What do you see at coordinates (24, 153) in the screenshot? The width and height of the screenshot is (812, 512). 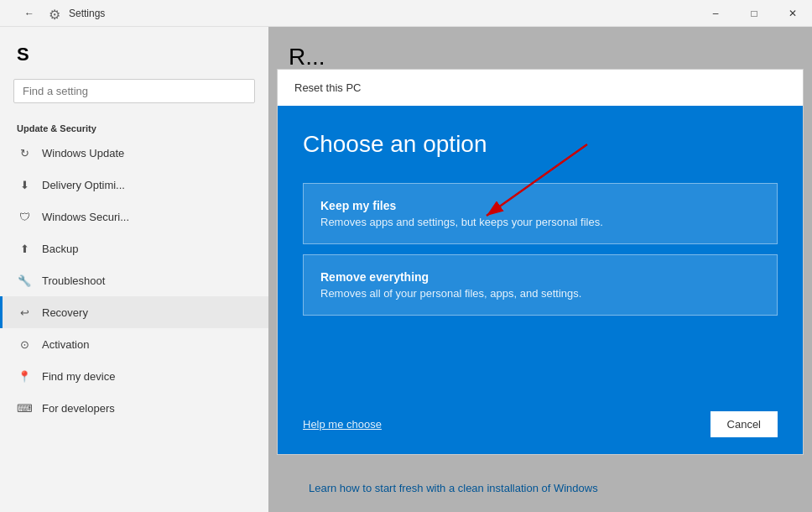 I see `refresh-icon: ↻` at bounding box center [24, 153].